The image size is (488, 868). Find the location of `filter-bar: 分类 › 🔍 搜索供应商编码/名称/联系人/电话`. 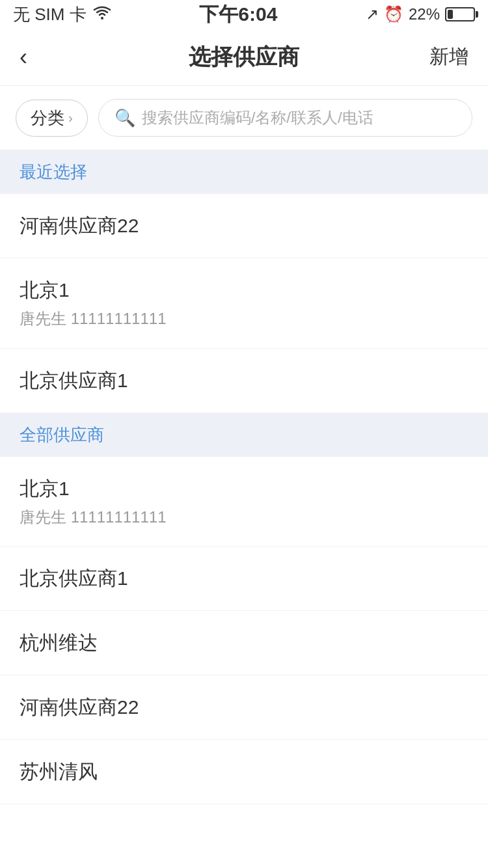

filter-bar: 分类 › 🔍 搜索供应商编码/名称/联系人/电话 is located at coordinates (244, 118).